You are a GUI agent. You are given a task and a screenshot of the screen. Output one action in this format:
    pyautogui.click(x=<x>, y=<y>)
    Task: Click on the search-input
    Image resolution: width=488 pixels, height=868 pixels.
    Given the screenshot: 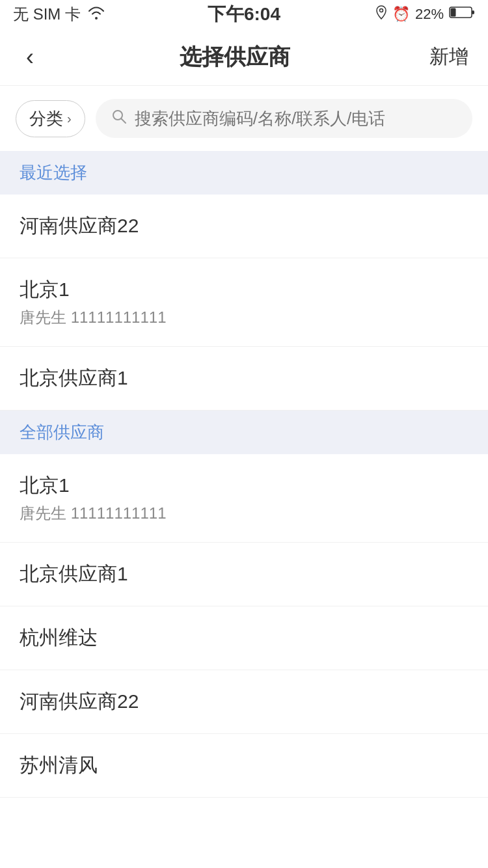 What is the action you would take?
    pyautogui.click(x=295, y=118)
    